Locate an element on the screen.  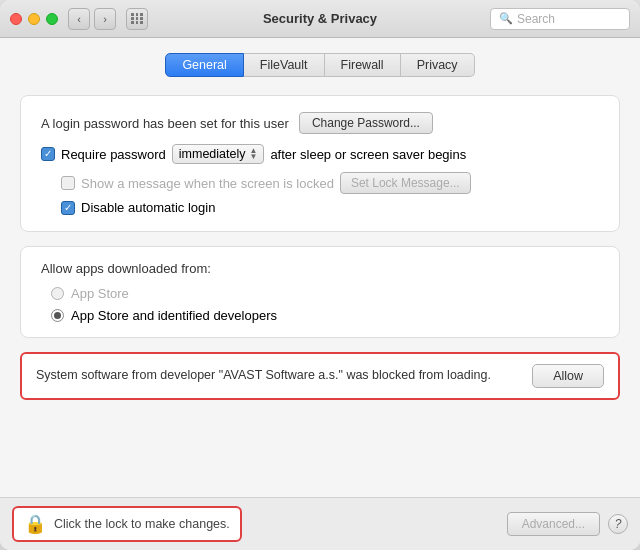
dropdown-arrows-icon: ▲ ▼ is located at coordinates (253, 154).